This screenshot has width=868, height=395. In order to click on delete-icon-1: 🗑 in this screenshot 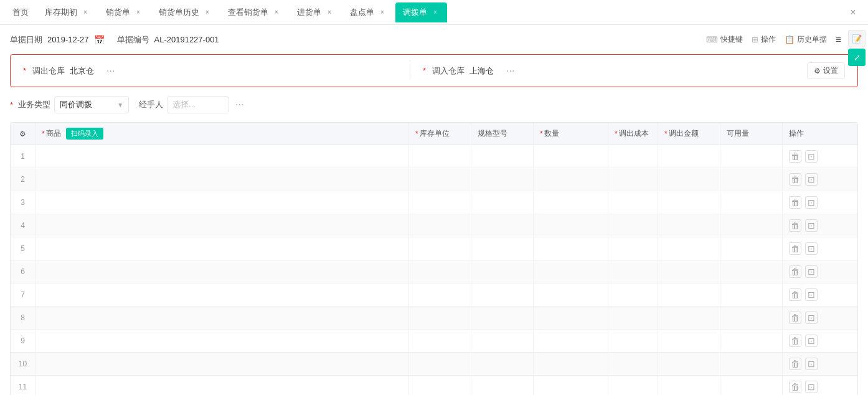, I will do `click(795, 156)`.